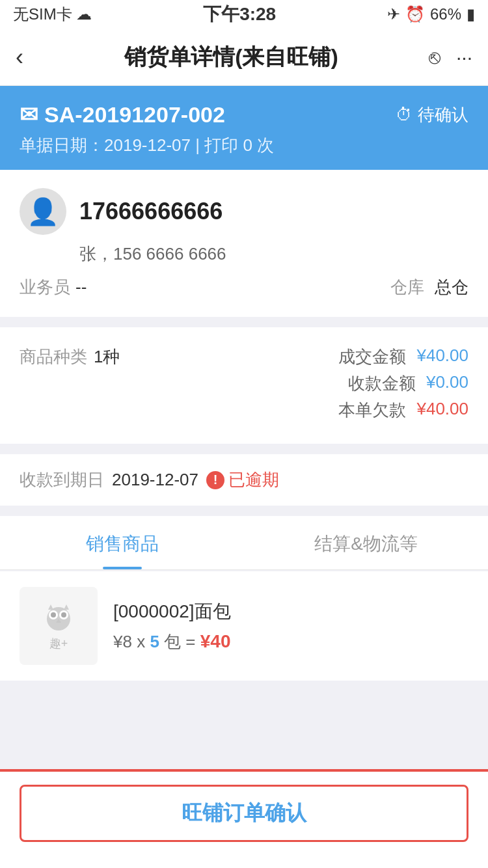  I want to click on summary-section: 商品种类 1种 成交金额 ¥40.00 收款金额 ¥0.00 本单欠款 ¥40.…, so click(244, 385).